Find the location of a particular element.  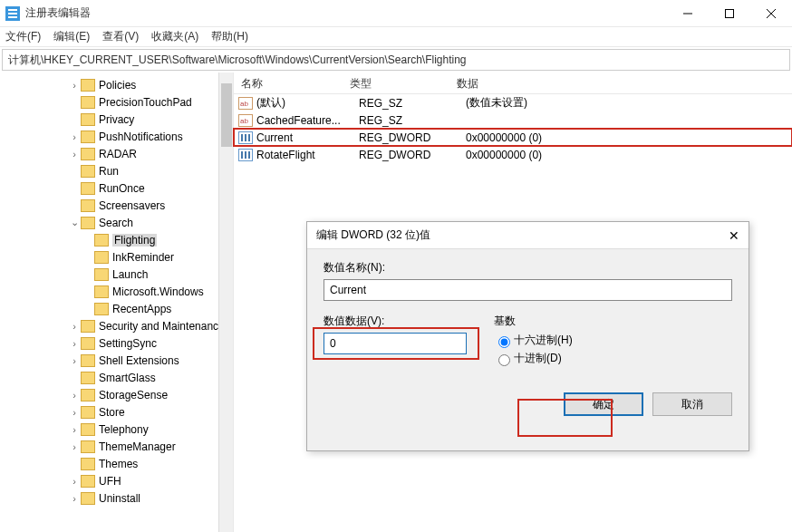

tree-node: ⌄Search is located at coordinates (116, 223).